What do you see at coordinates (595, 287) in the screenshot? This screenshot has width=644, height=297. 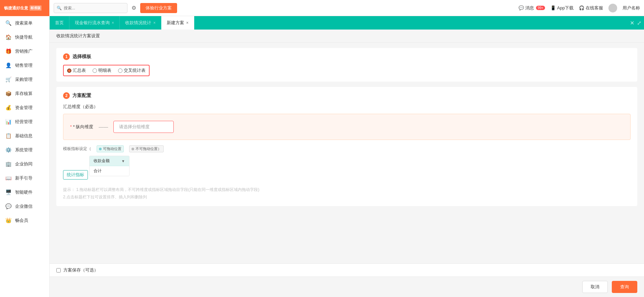 I see `cancel-button: 取消` at bounding box center [595, 287].